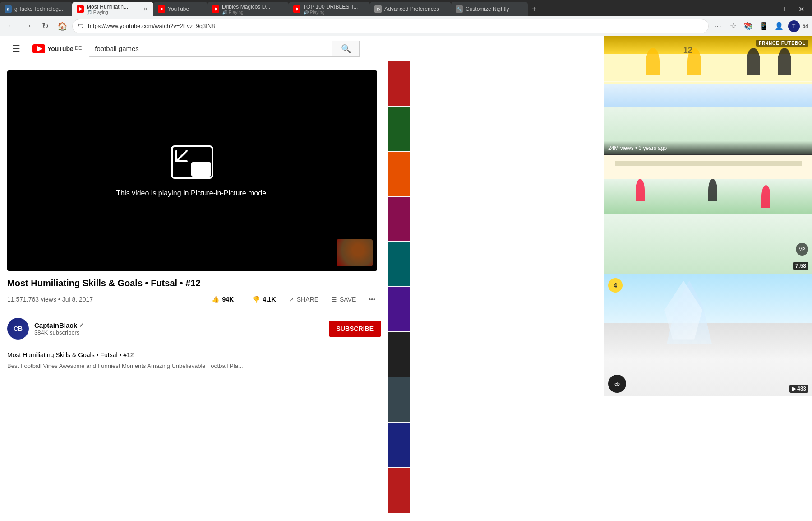  What do you see at coordinates (395, 26) in the screenshot?
I see `address-text: https://www.youtube.com/watch?v=2Evz_9q3…` at bounding box center [395, 26].